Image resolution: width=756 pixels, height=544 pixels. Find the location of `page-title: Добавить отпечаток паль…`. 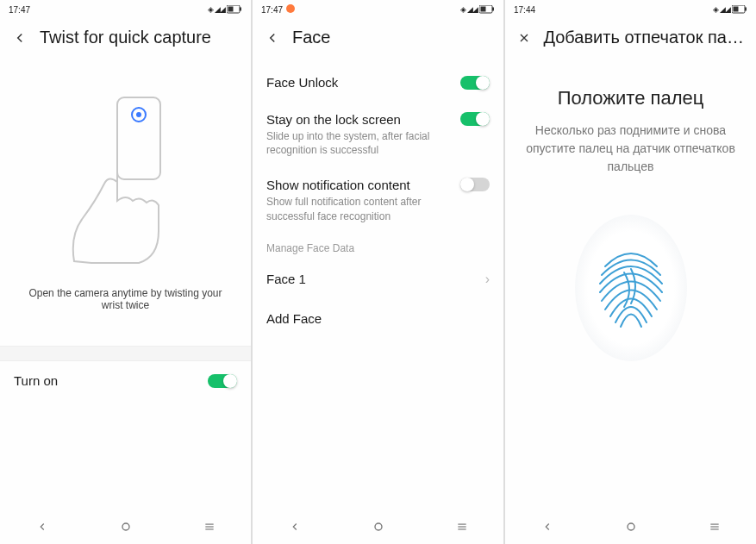

page-title: Добавить отпечаток паль… is located at coordinates (643, 38).